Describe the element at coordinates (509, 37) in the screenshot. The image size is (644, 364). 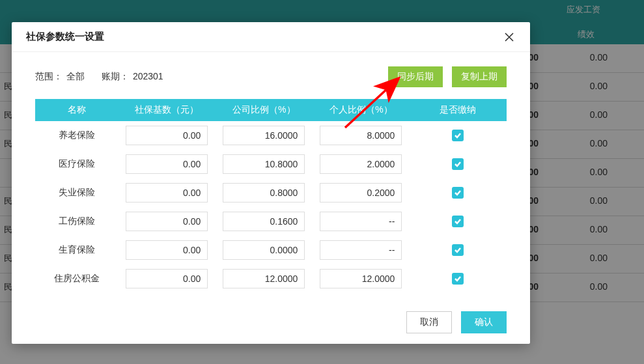
I see `close-icon` at that location.